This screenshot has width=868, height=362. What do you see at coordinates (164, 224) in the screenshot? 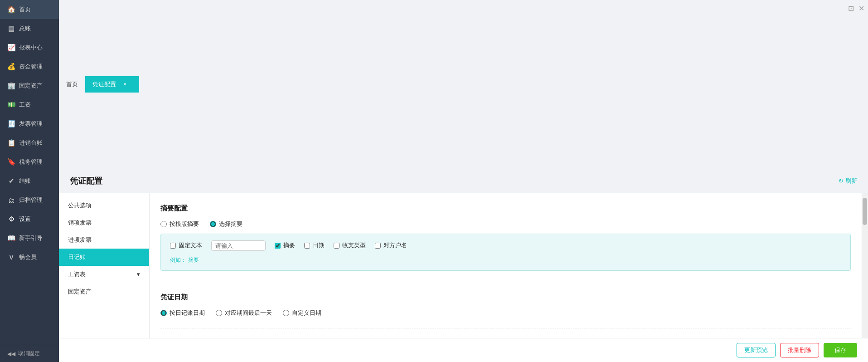
I see `summary-radio-template-input` at bounding box center [164, 224].